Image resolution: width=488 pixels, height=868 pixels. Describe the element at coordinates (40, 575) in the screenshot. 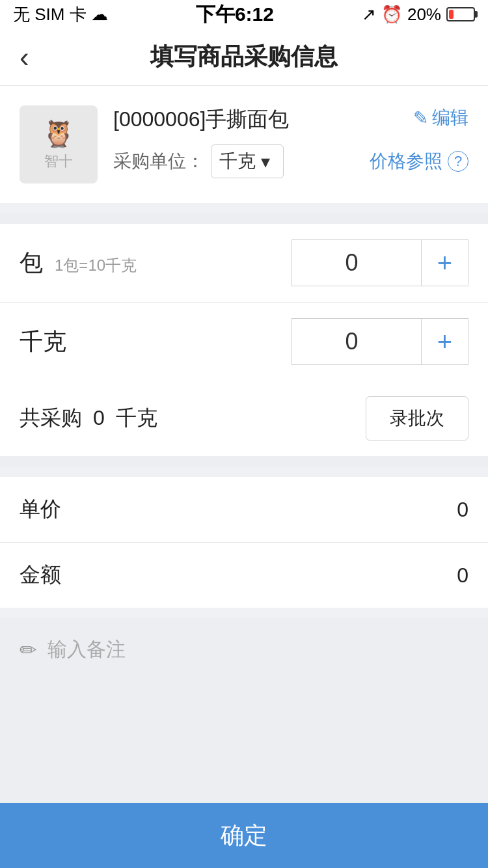

I see `amount-label: 金额` at that location.